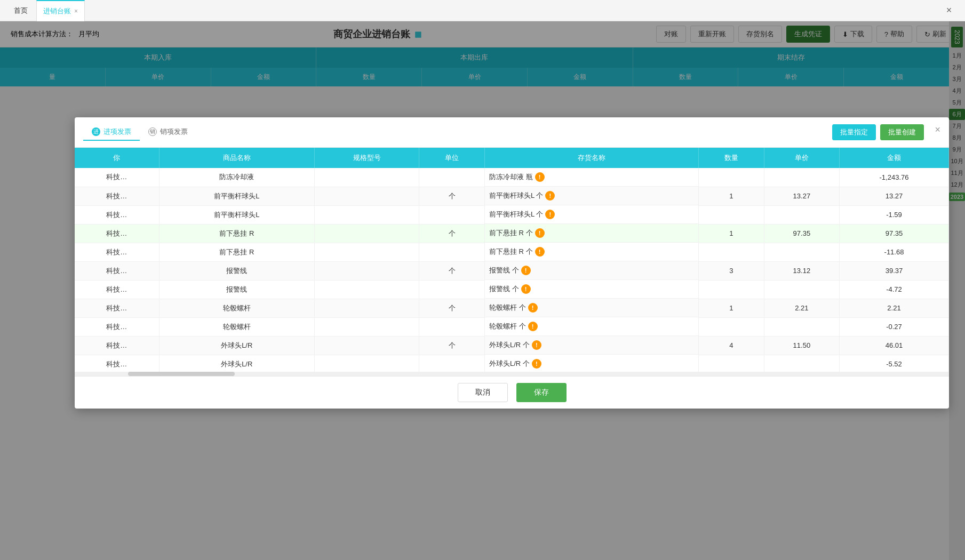  Describe the element at coordinates (512, 158) in the screenshot. I see `header-row: 你 商品名称 规格型号 单位 存货名称 数量 单价 金额` at that location.